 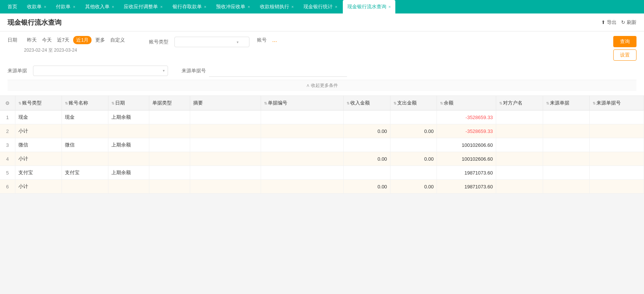 What do you see at coordinates (129, 159) in the screenshot?
I see `row-date` at bounding box center [129, 159].